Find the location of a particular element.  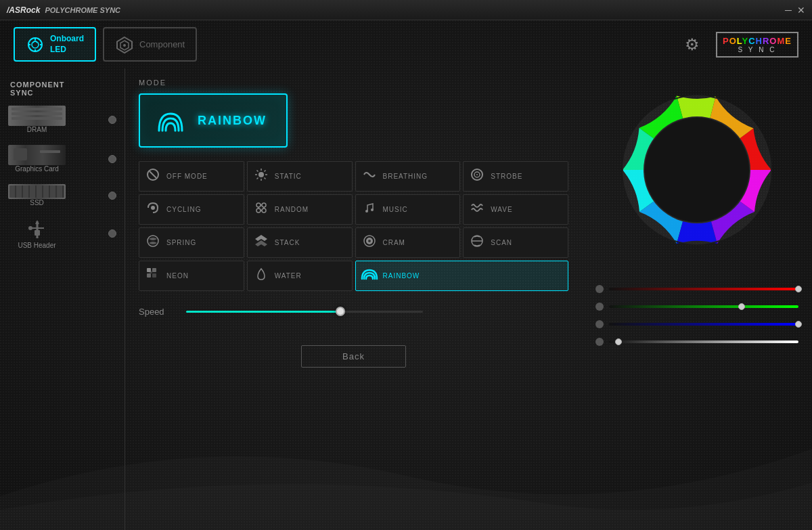

white-slider is located at coordinates (704, 342).